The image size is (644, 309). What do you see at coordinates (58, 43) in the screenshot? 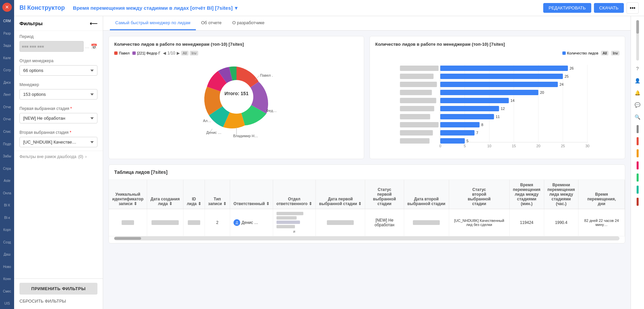
I see `period-filter: Период ■■■ ■■■ ■■■ … 📅` at bounding box center [58, 43].